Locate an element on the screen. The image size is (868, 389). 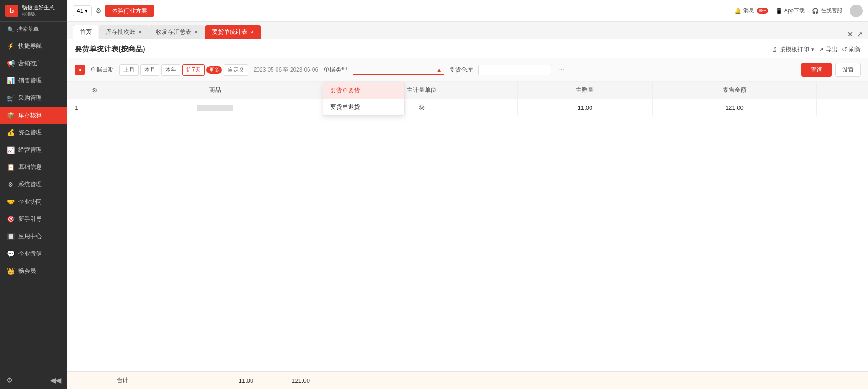
col-header-settings: ⚙ is located at coordinates (95, 90).